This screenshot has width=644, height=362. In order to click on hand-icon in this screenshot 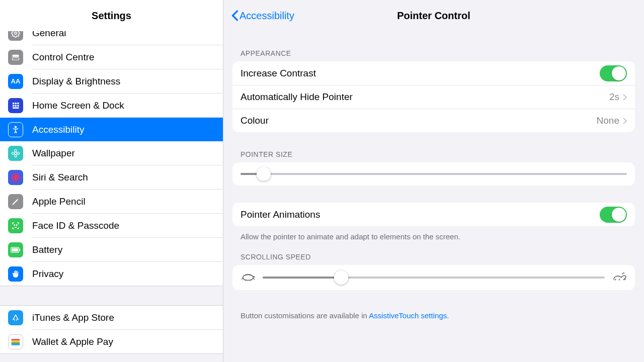, I will do `click(16, 274)`.